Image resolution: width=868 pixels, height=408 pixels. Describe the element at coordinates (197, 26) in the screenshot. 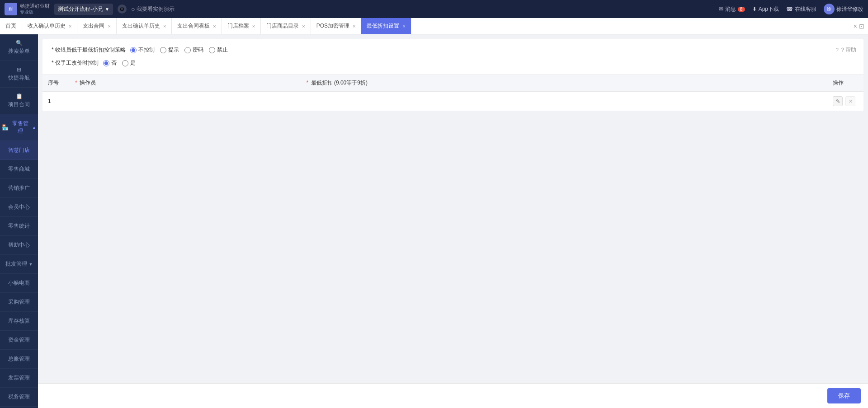

I see `tab-payment-board: 支出合同看板 ×` at that location.